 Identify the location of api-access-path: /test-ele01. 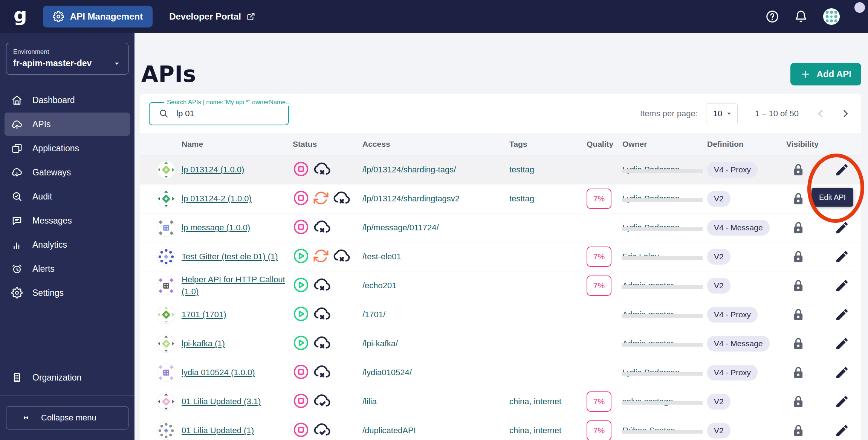
(382, 257).